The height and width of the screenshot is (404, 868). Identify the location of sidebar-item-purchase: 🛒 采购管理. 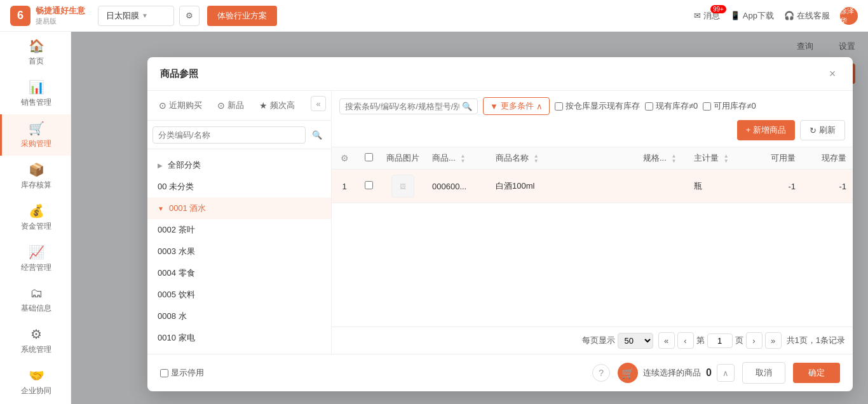
(36, 135).